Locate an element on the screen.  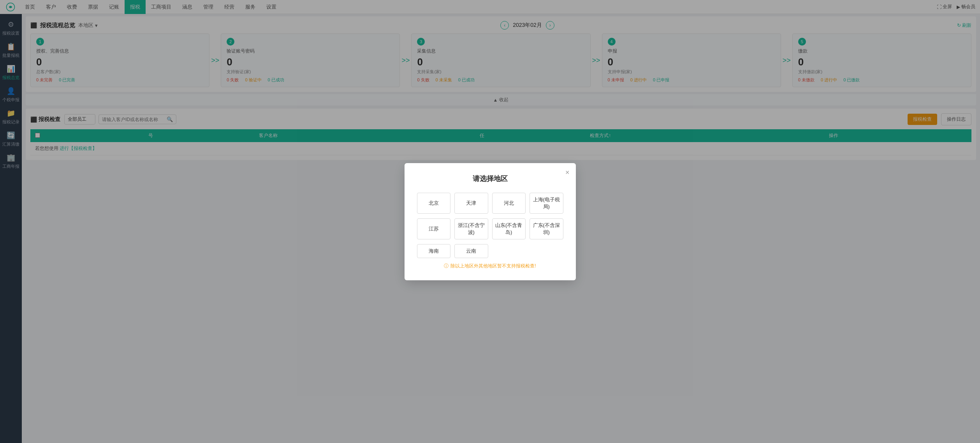
warning-icon: ⓘ is located at coordinates (446, 266).